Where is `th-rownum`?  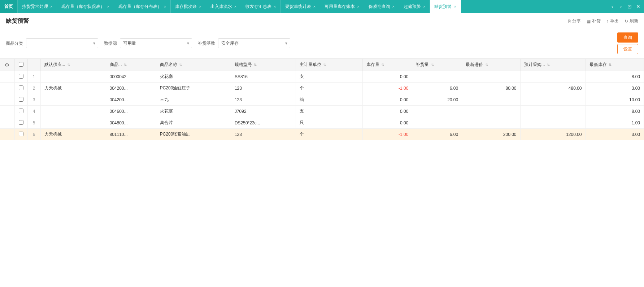
th-rownum is located at coordinates (34, 65).